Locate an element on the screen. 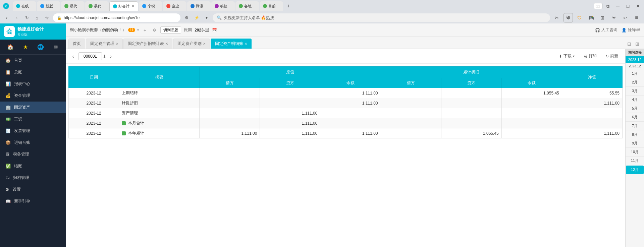 This screenshot has height=247, width=644. sidebar-item-ledger: 📋 总账 is located at coordinates (33, 72).